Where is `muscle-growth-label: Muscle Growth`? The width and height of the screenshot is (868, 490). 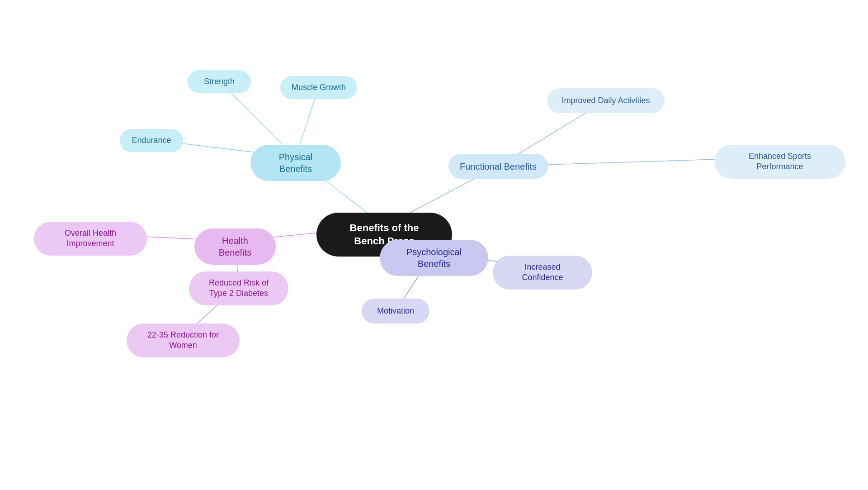 muscle-growth-label: Muscle Growth is located at coordinates (319, 88).